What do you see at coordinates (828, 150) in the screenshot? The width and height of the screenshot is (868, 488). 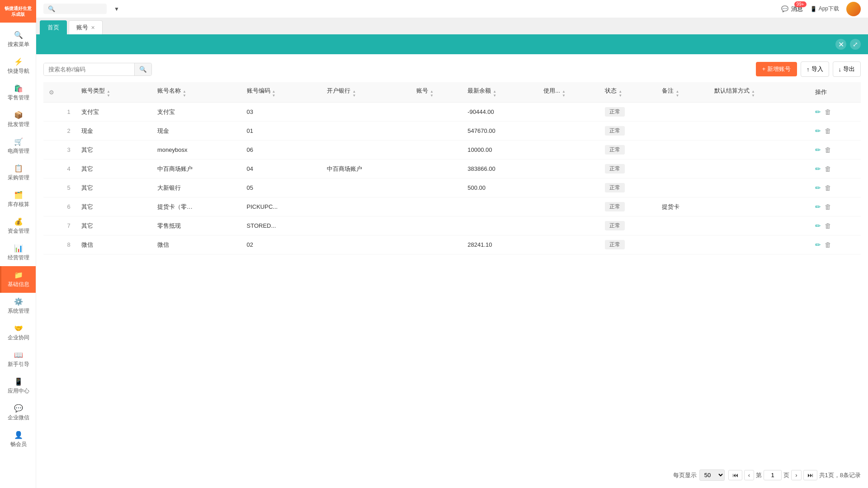 I see `delete-button-2: 🗑` at bounding box center [828, 150].